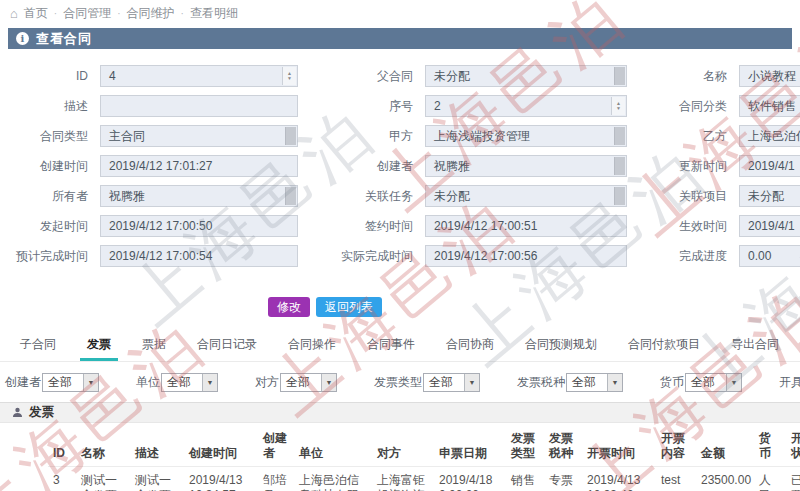 This screenshot has height=491, width=800. Describe the element at coordinates (148, 382) in the screenshot. I see `filter-unit-label: 单位` at that location.